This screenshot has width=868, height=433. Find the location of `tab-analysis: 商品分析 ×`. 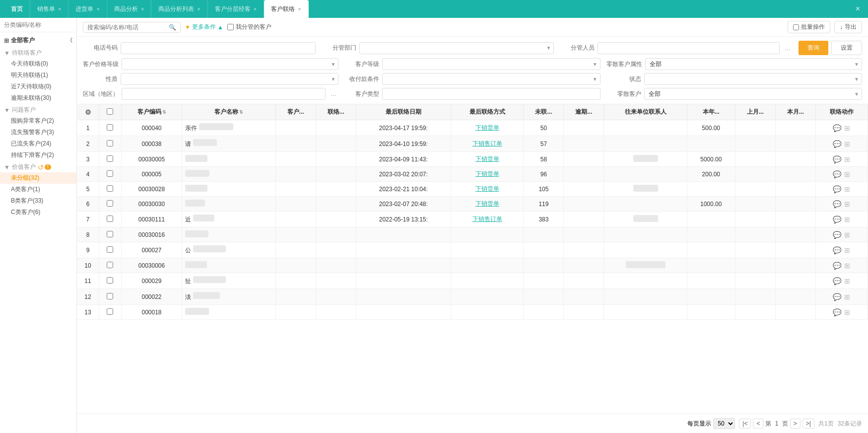

tab-analysis: 商品分析 × is located at coordinates (129, 9).